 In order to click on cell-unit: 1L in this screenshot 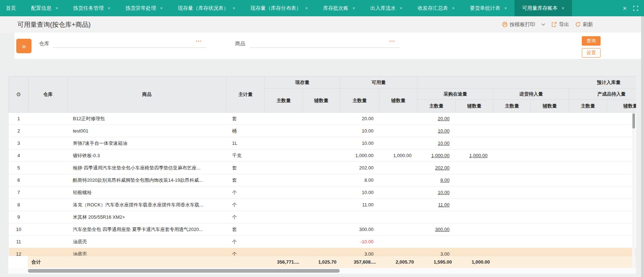, I will do `click(246, 143)`.